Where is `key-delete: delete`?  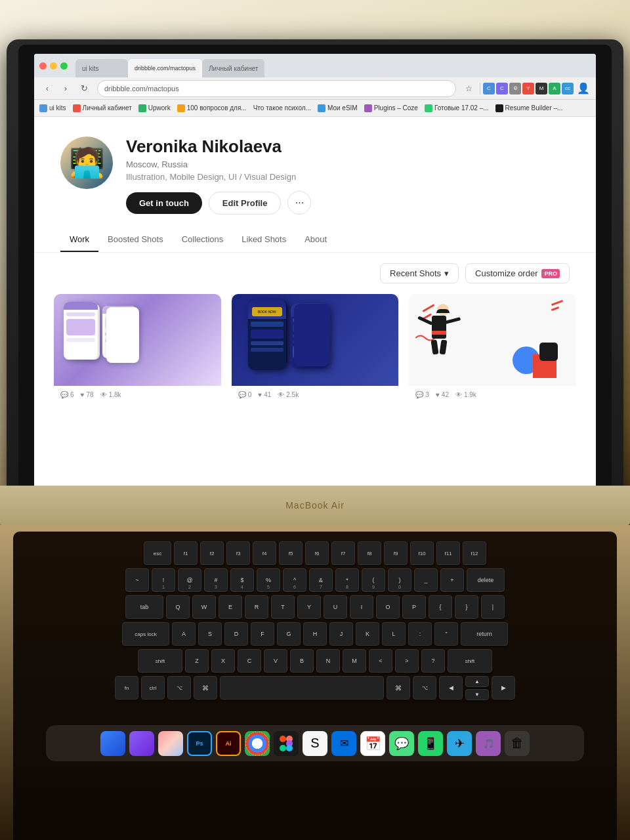 key-delete: delete is located at coordinates (486, 580).